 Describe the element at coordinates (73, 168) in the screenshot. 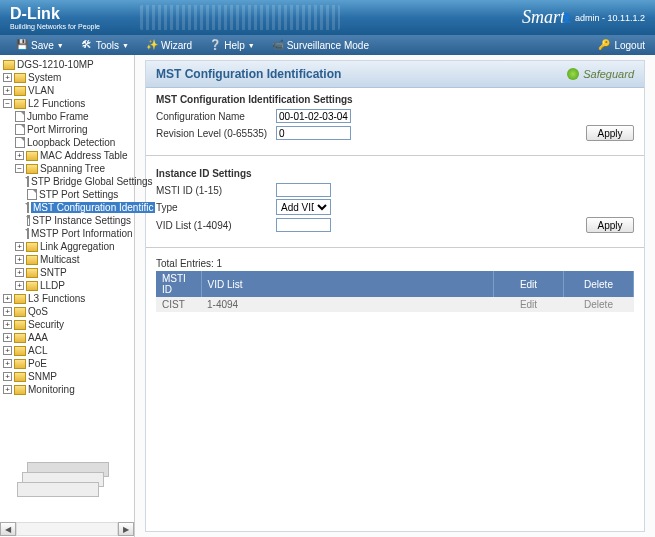

I see `tree-spanning: −Spanning Tree` at that location.